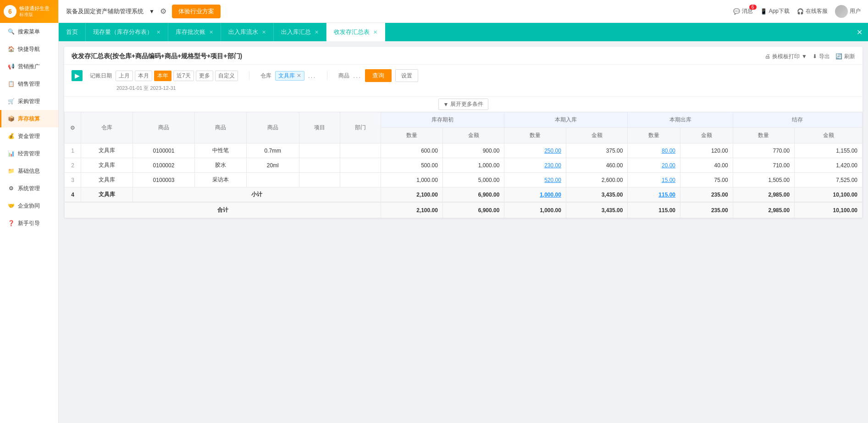 This screenshot has height=423, width=868. I want to click on user-profile-btn: 用户, so click(848, 11).